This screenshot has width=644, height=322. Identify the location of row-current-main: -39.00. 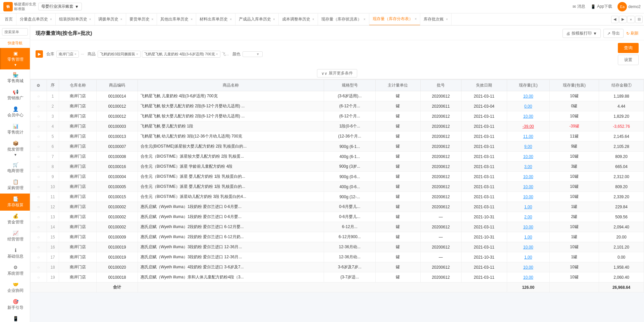
(528, 126).